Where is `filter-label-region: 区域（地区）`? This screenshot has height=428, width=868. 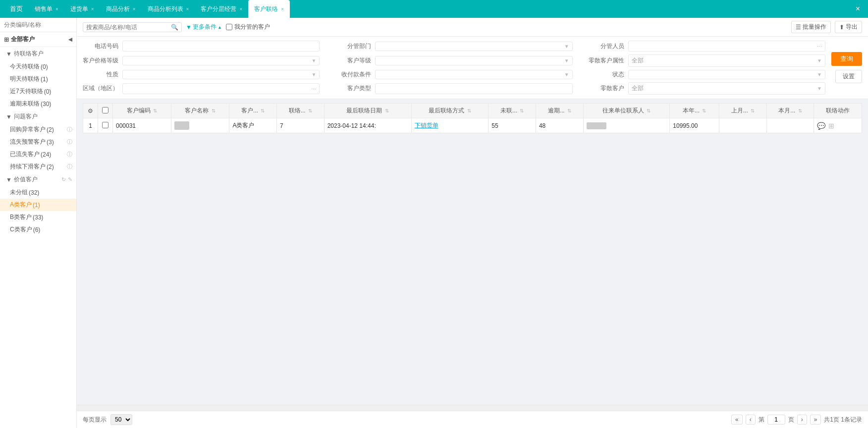
filter-label-region: 区域（地区） is located at coordinates (103, 88).